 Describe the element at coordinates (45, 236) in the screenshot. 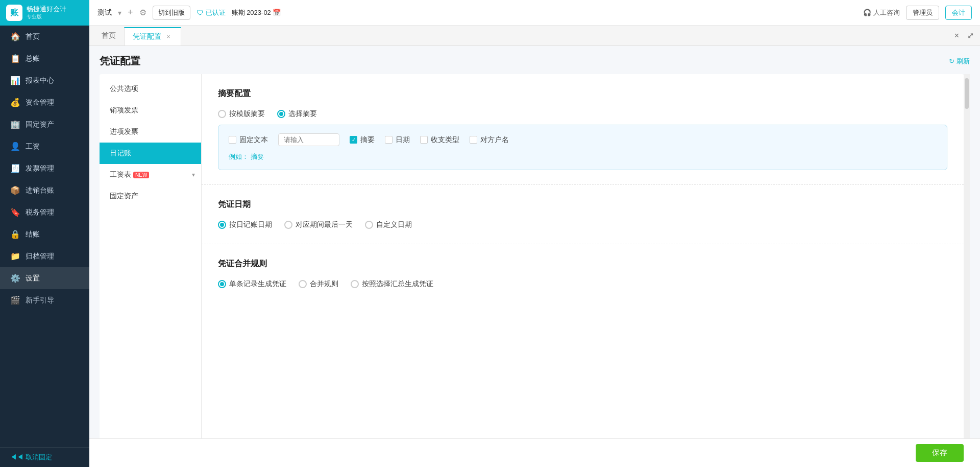

I see `sidebar-nav: 🏠首页📋总账📊报表中心💰资金管理🏢固定资产👤工资🧾发票管理📦进销台账🔖税务管理🔒…` at that location.